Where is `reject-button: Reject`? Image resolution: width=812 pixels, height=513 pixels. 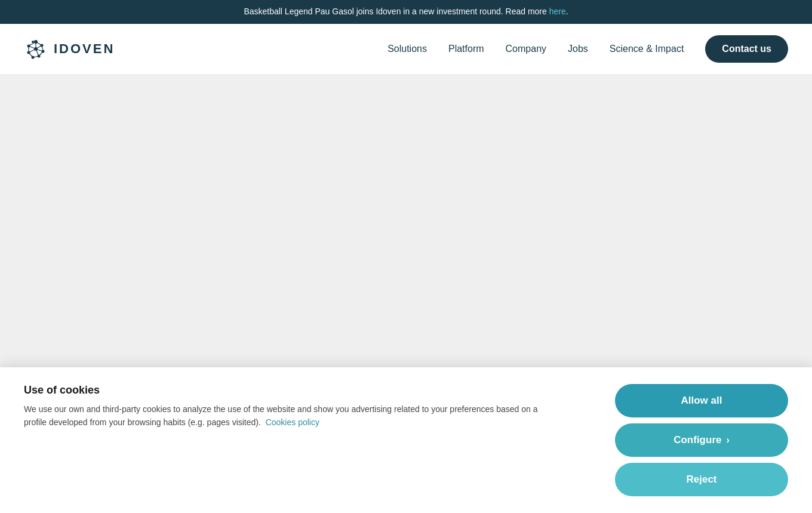
reject-button: Reject is located at coordinates (702, 480).